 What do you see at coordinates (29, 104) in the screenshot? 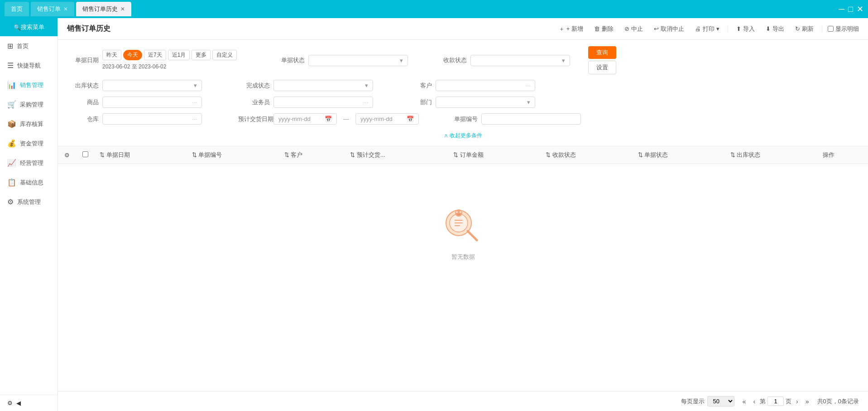
I see `sidebar-item-purchase-mgmt: 🛒 采购管理` at bounding box center [29, 104].